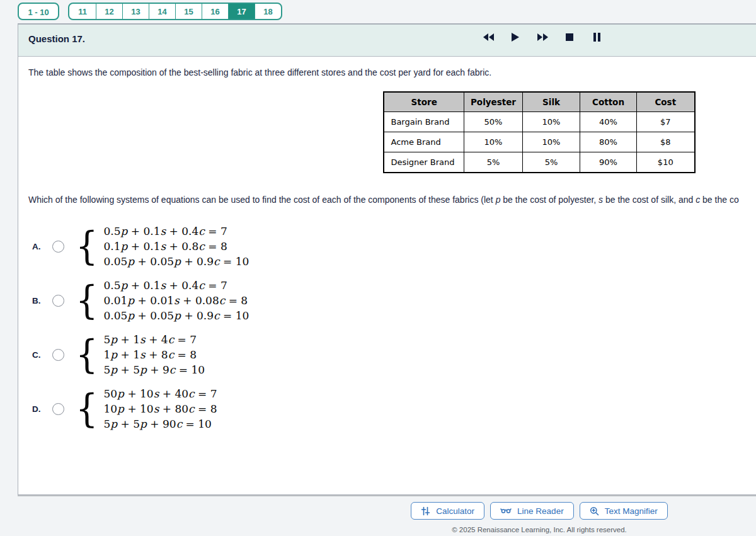 This screenshot has width=756, height=536. What do you see at coordinates (40, 247) in the screenshot?
I see `option-label: A.` at bounding box center [40, 247].